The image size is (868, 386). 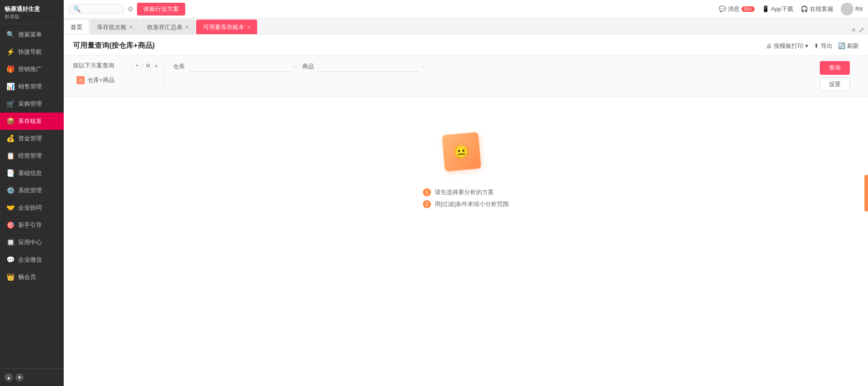 What do you see at coordinates (788, 46) in the screenshot?
I see `print-label: 按模板打印` at bounding box center [788, 46].